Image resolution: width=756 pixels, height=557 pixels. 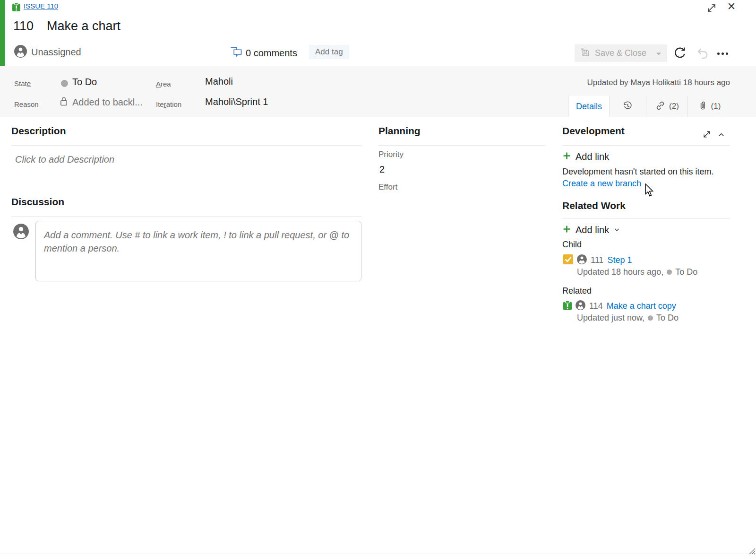 I want to click on related-item-link: Make a chart copy, so click(x=642, y=306).